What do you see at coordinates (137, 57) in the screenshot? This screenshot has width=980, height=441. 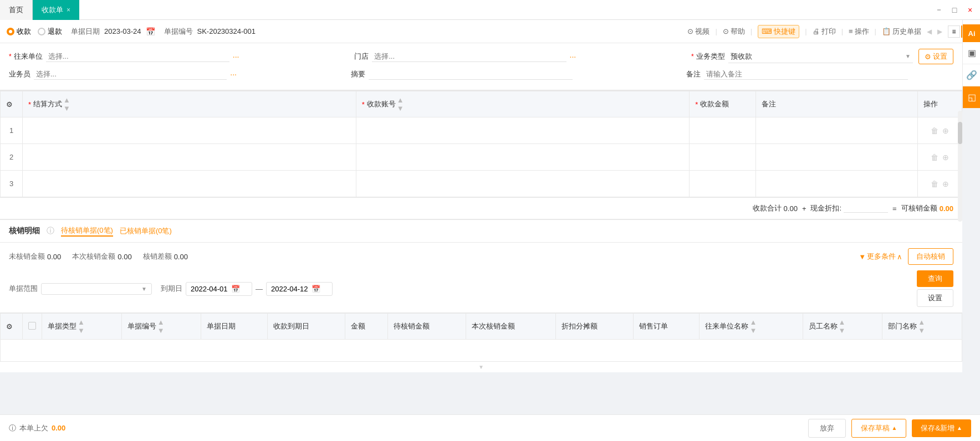 I see `counterpart-input` at bounding box center [137, 57].